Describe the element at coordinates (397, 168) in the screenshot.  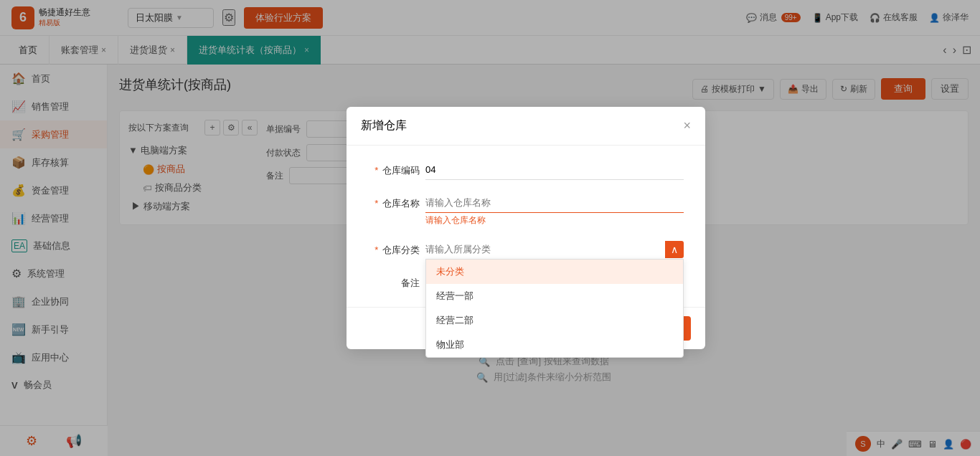
I see `code-field-label: * 仓库编码` at that location.